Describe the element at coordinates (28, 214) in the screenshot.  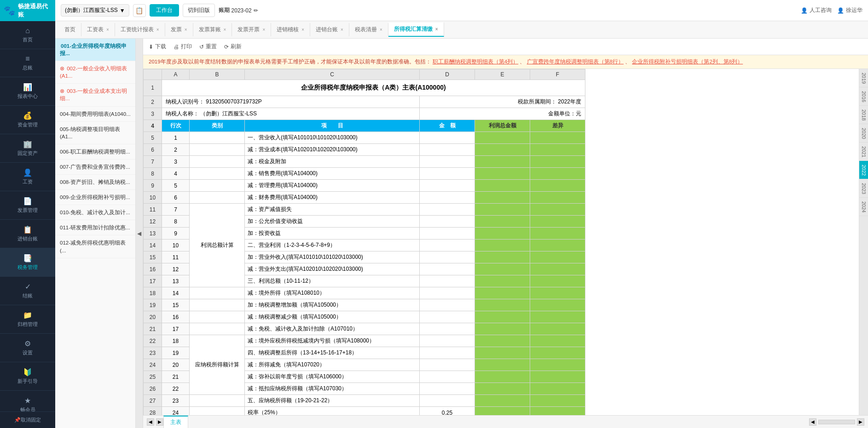
I see `sidebar: 🐾 畅捷通易代账 ⌂ 首页 ≡ 总账 📊 报表中心 💰 资金管理 🏢 固定` at that location.